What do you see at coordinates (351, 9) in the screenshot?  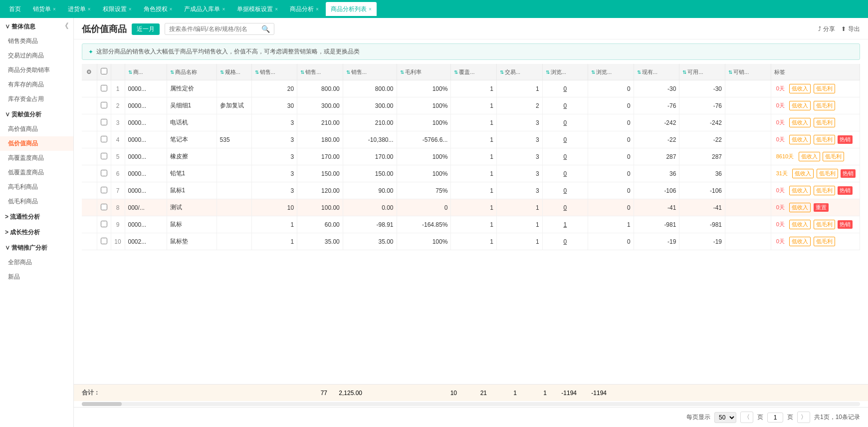 I see `nav-product-analysis-list: 商品分析列表 ×` at bounding box center [351, 9].